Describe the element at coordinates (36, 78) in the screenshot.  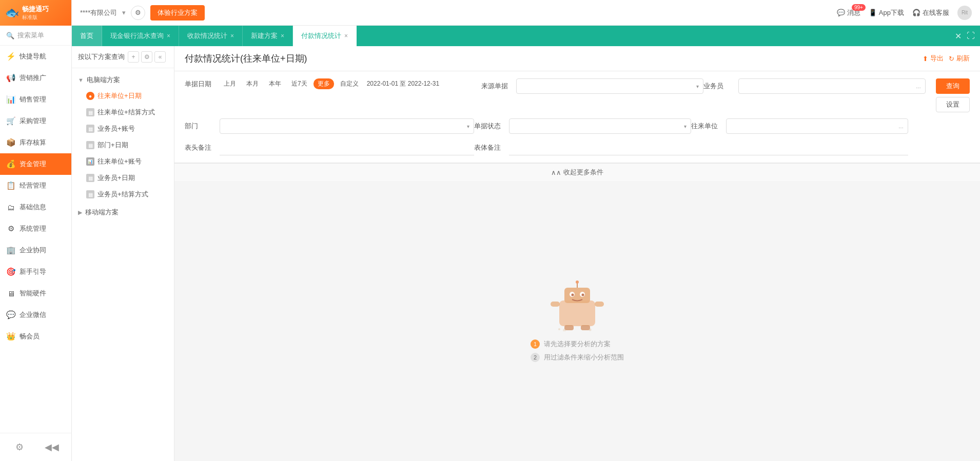
I see `sidebar-item-marketing: 📢 营销推广` at that location.